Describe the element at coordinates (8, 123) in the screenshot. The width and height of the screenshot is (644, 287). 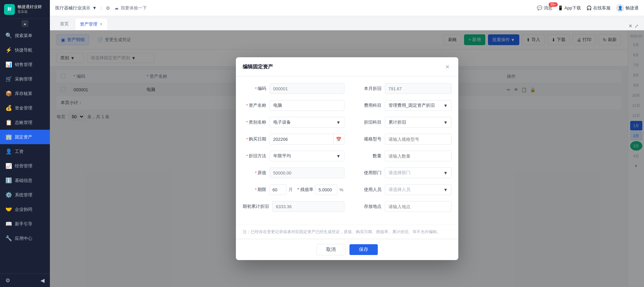
I see `ledger-icon: 📋` at that location.